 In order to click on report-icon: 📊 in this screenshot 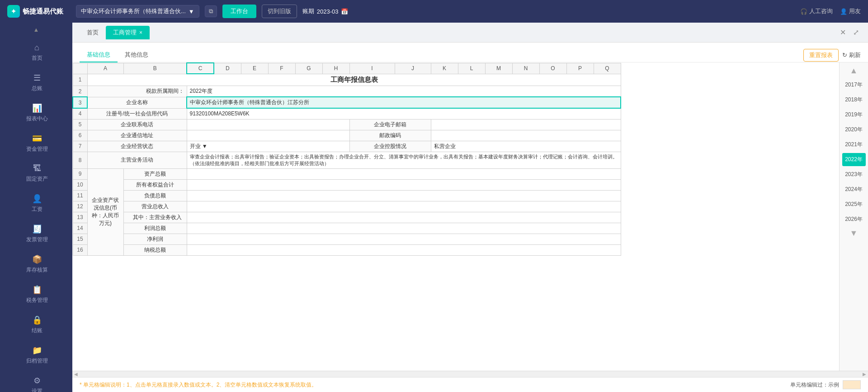, I will do `click(37, 108)`.